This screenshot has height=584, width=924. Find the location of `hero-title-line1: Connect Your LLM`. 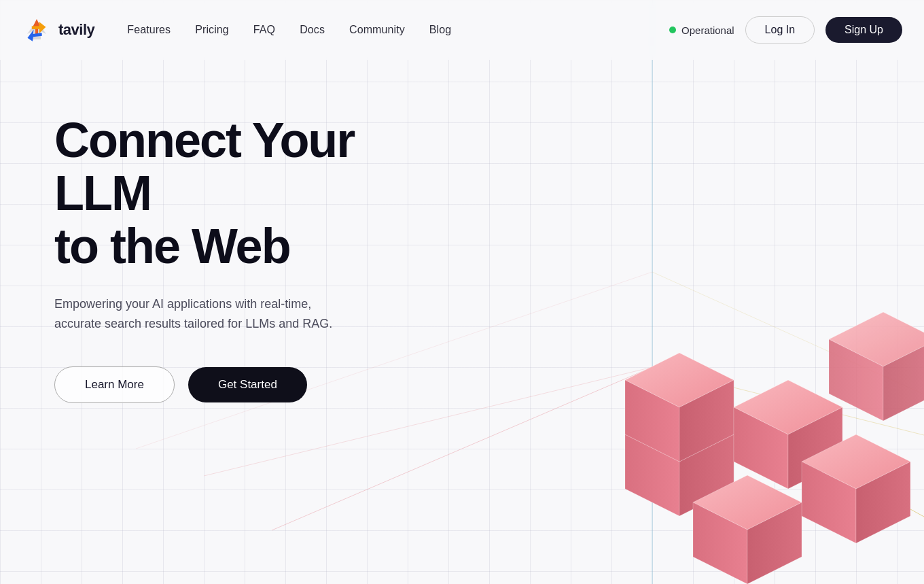

hero-title-line1: Connect Your LLM is located at coordinates (204, 167).